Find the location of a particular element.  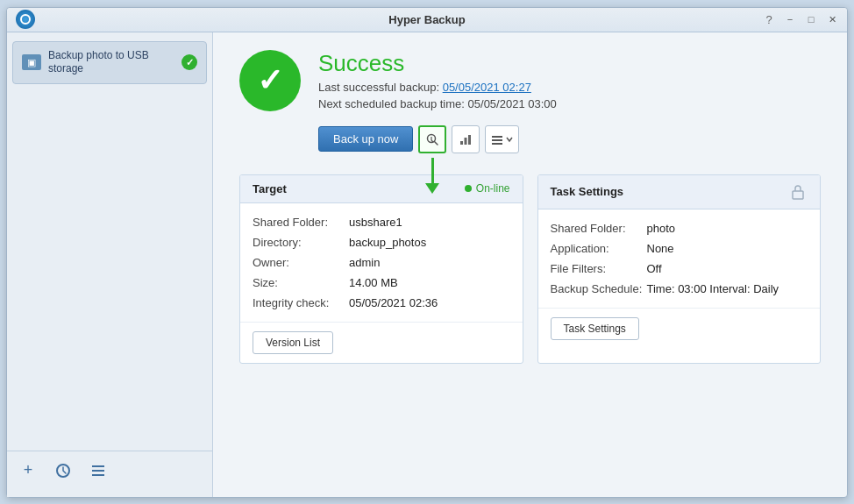

app-icon is located at coordinates (25, 19).